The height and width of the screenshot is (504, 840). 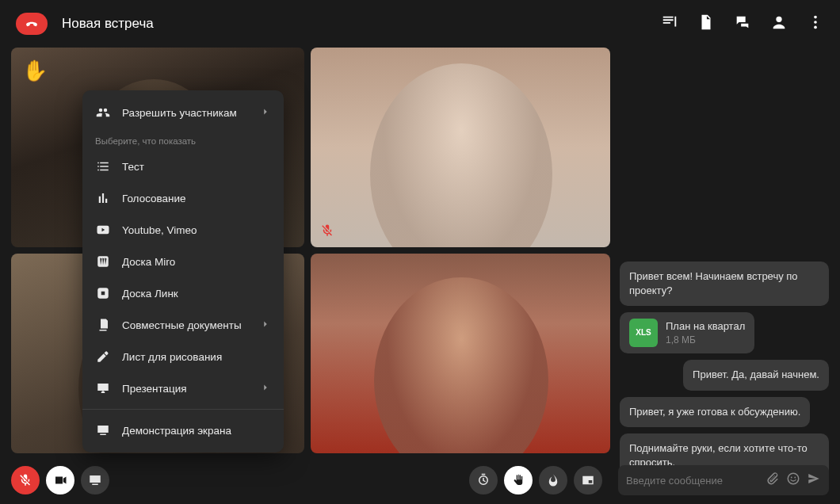 What do you see at coordinates (553, 480) in the screenshot?
I see `fire-icon` at bounding box center [553, 480].